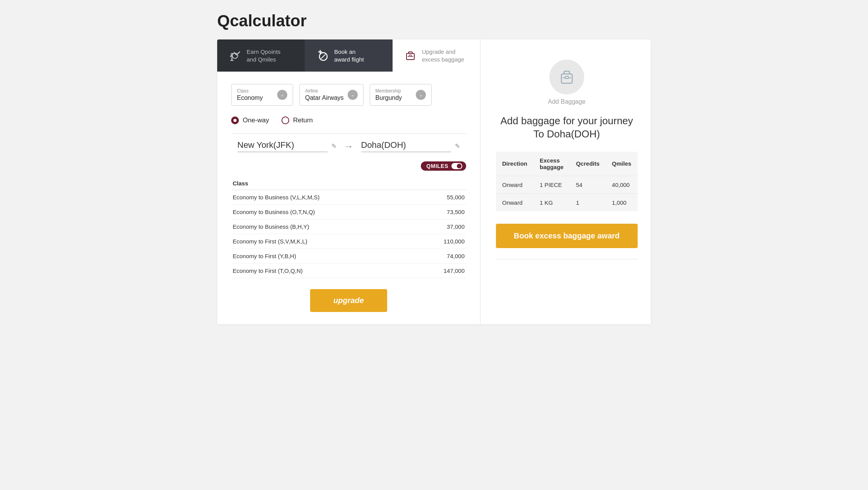 The width and height of the screenshot is (868, 490). Describe the element at coordinates (324, 256) in the screenshot. I see `row-class: Economy to First (Y,B,H)` at that location.